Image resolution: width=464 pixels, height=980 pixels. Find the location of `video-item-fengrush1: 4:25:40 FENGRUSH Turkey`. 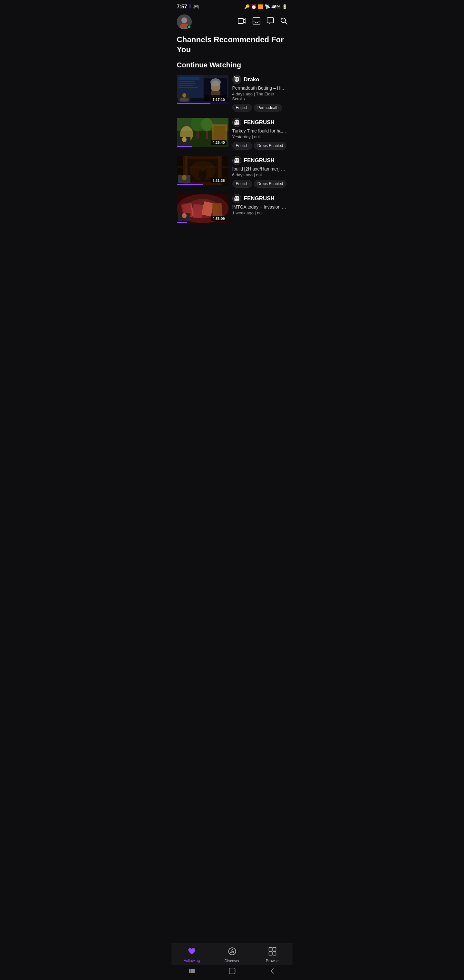

video-item-fengrush1: 4:25:40 FENGRUSH Turkey is located at coordinates (232, 134).